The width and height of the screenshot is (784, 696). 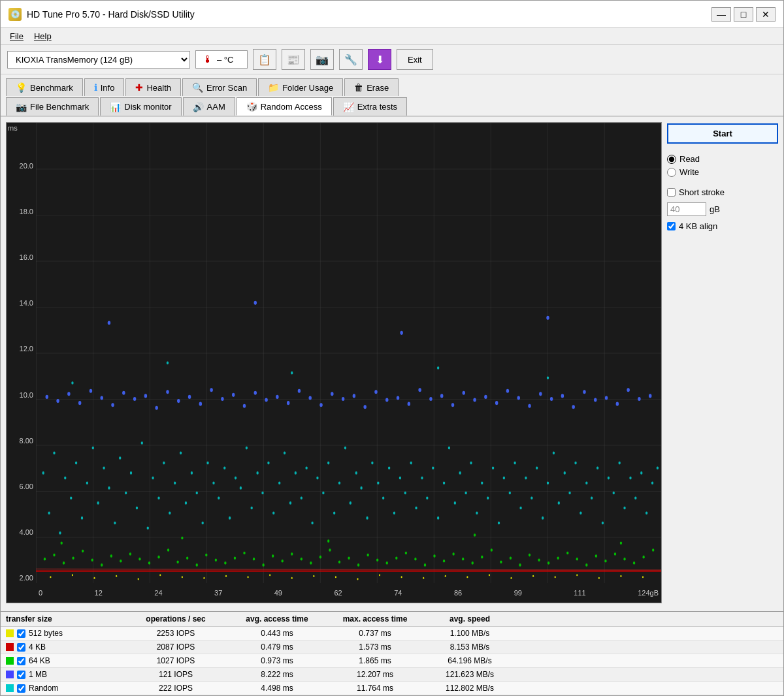 What do you see at coordinates (65, 688) in the screenshot?
I see `transfer-size-cell-4: Random` at bounding box center [65, 688].